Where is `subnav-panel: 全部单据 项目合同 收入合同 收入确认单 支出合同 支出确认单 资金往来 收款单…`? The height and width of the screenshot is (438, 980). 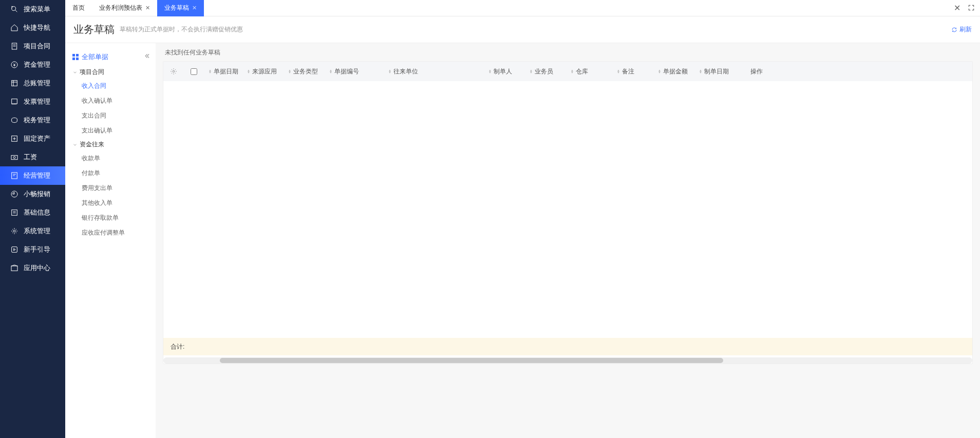 subnav-panel: 全部单据 项目合同 收入合同 收入确认单 支出合同 支出确认单 资金往来 收款单… is located at coordinates (110, 240).